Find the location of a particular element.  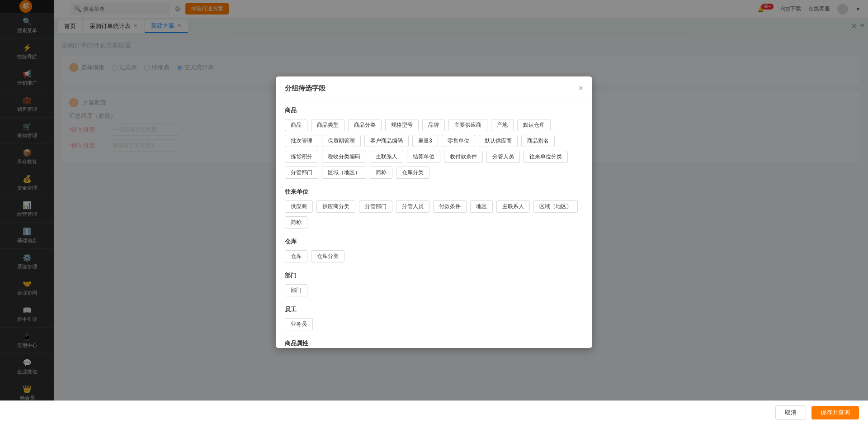

field-section-0: 商品商品商品类型商品分类规格型号品牌主要供应商产地默认仓库批次管理保质期管理客户… is located at coordinates (434, 141).